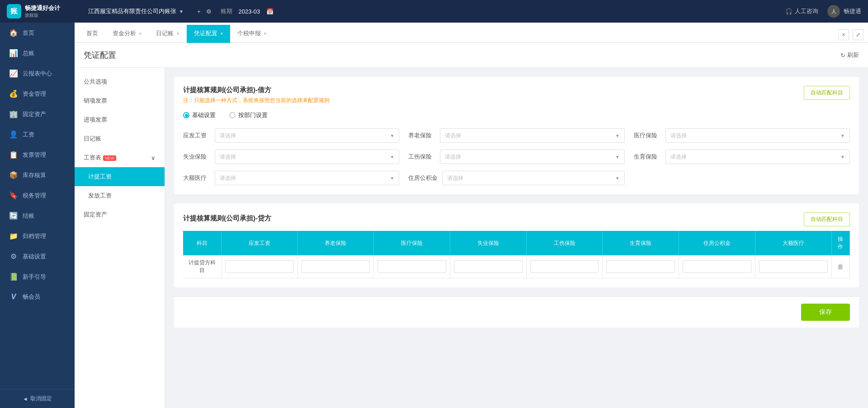  I want to click on radio-group: 基础设置 按部门设置, so click(516, 115).